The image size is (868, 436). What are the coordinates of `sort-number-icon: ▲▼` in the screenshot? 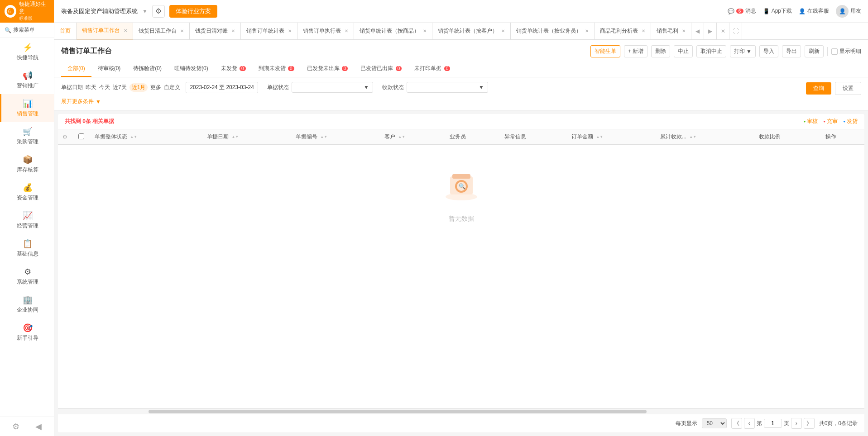 It's located at (324, 137).